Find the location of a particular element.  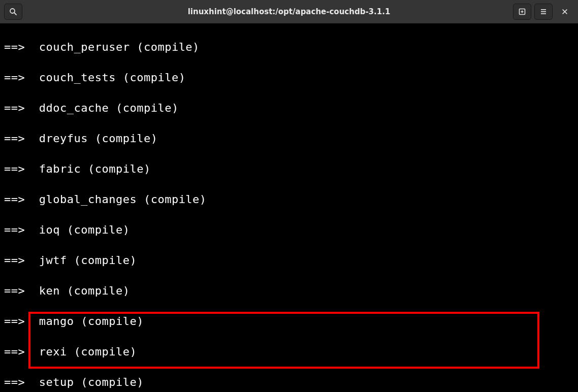

terminal-line: ==> jwtf (compile) is located at coordinates (289, 260).